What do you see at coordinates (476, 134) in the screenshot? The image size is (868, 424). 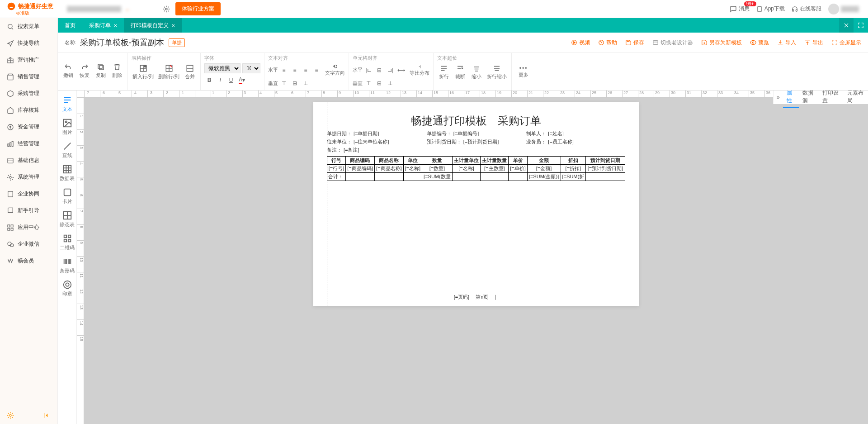 I see `info-field-1: 单据编号：[=单据编号]` at bounding box center [476, 134].